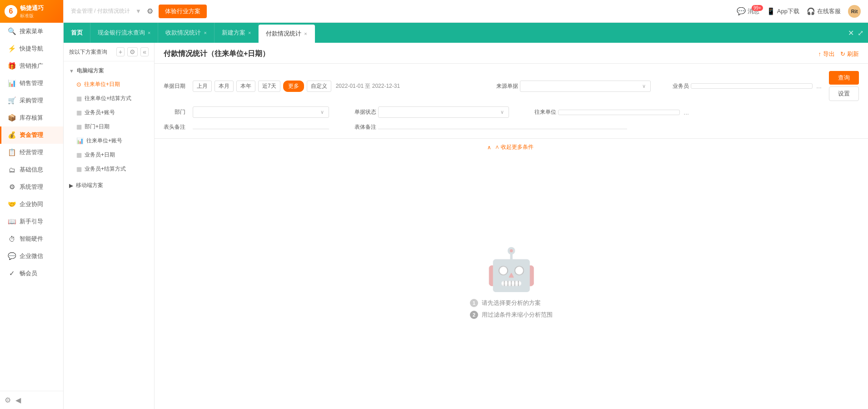  What do you see at coordinates (619, 112) in the screenshot?
I see `partner-input` at bounding box center [619, 112].